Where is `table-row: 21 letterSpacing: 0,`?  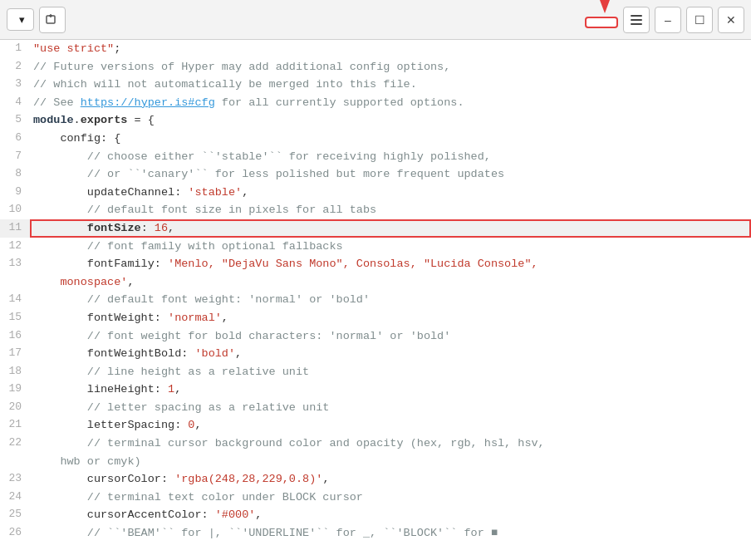
table-row: 21 letterSpacing: 0, is located at coordinates (376, 425).